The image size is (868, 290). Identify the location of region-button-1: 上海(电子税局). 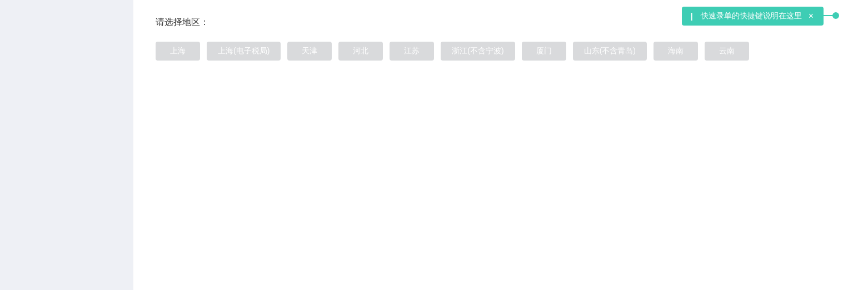
(243, 51).